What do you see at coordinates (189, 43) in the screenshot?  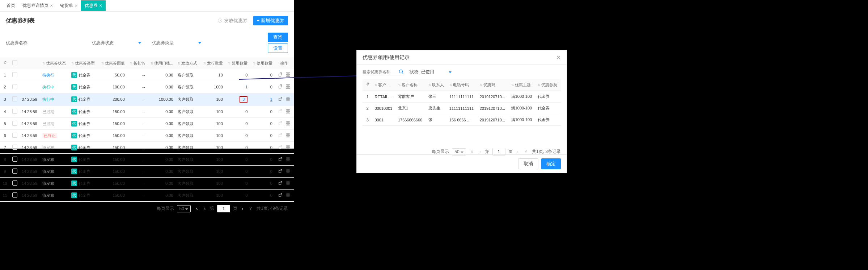 I see `filter-type-select` at bounding box center [189, 43].